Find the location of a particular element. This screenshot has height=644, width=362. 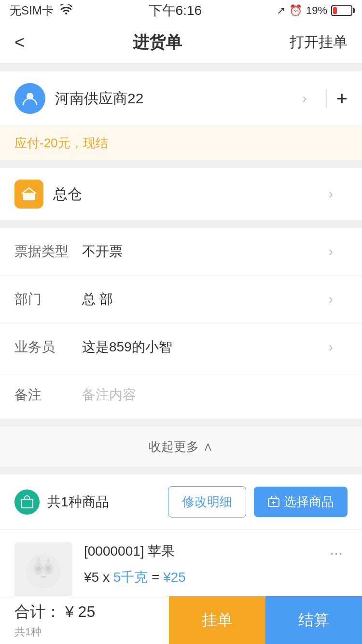

status-time: 下午6:16 is located at coordinates (176, 11).